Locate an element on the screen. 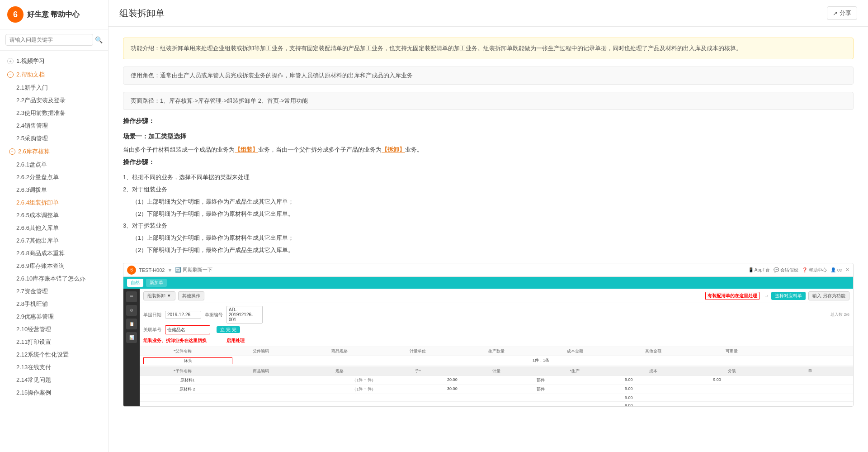  sidebar-item-transfer: 2.6.3调拨单 is located at coordinates (54, 190).